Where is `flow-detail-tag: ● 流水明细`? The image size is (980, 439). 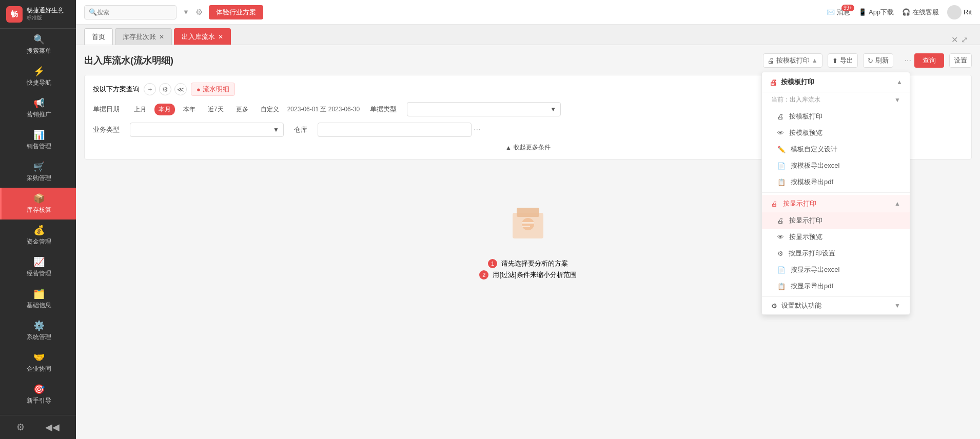
flow-detail-tag: ● 流水明细 is located at coordinates (213, 89).